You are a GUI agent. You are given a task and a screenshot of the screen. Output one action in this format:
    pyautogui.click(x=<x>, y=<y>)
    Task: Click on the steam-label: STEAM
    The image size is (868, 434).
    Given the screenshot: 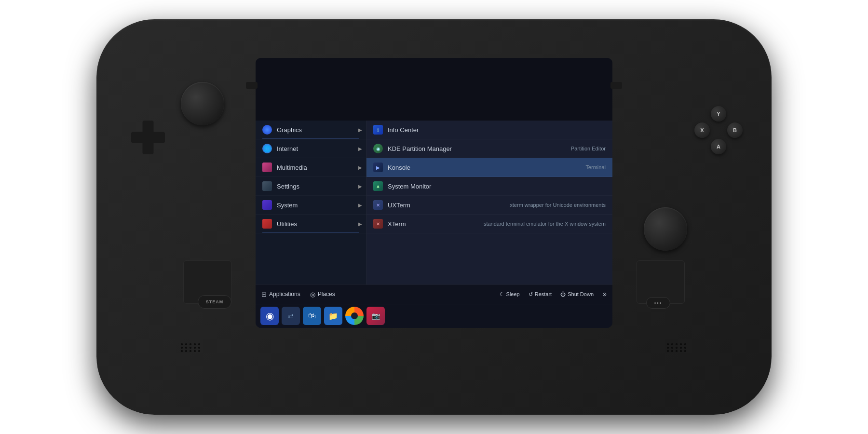 What is the action you would take?
    pyautogui.click(x=215, y=302)
    